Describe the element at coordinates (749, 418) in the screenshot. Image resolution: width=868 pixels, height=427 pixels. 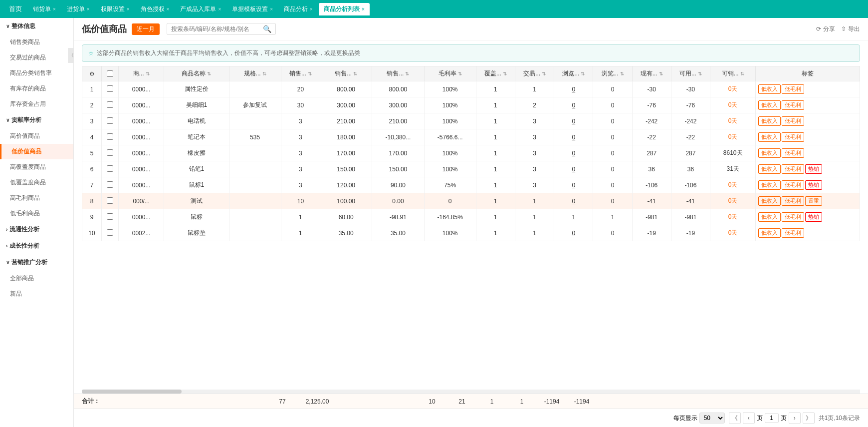
I see `prev-page-button: ‹` at that location.